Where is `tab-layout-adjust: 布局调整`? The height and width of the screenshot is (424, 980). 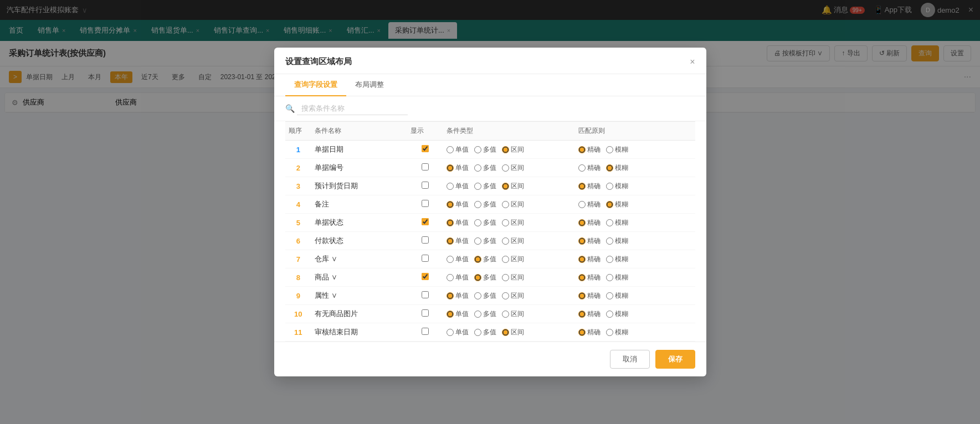 tab-layout-adjust: 布局调整 is located at coordinates (370, 85).